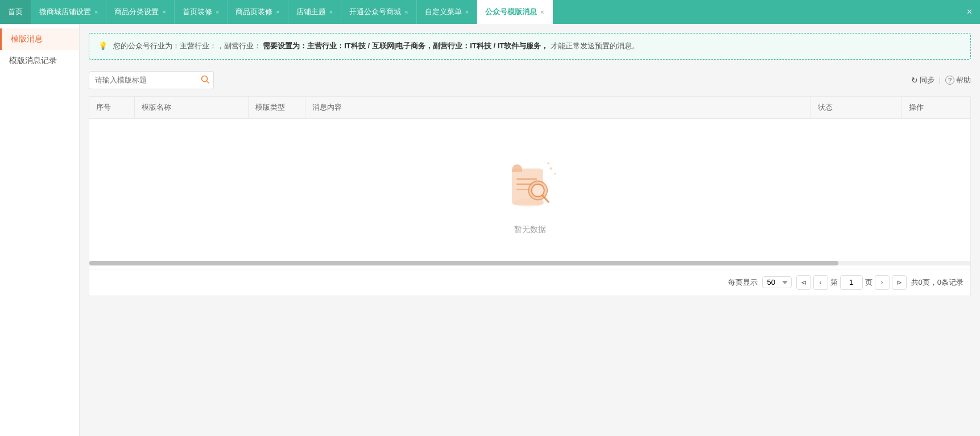 This screenshot has height=436, width=980. I want to click on nav-tab-category: 商品分类设置 ×, so click(140, 12).